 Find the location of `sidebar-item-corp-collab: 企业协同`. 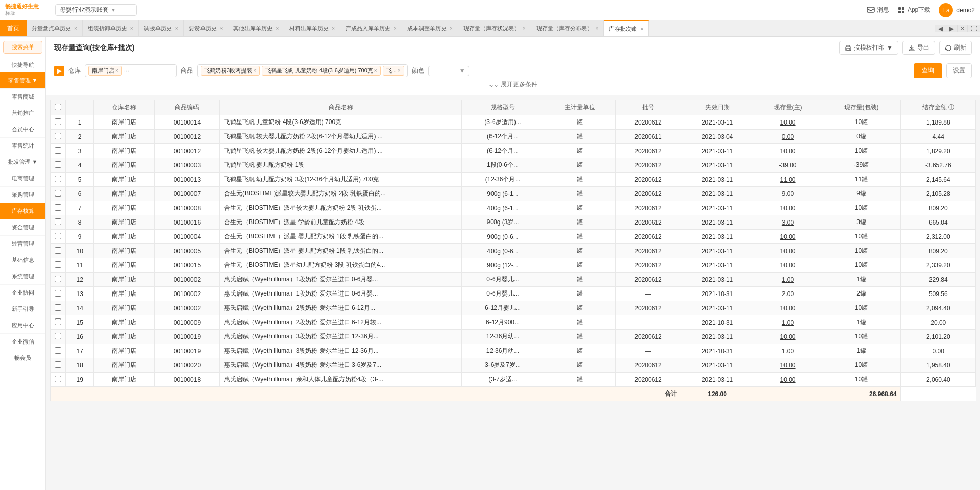

sidebar-item-corp-collab: 企业协同 is located at coordinates (22, 293).